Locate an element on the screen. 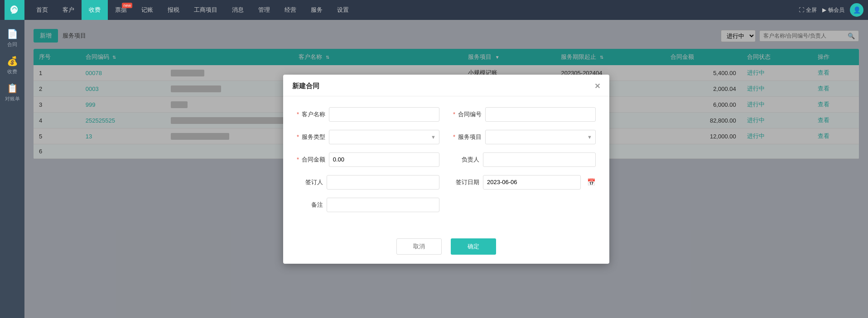 The image size is (868, 318). nav-ticket: 票据 new is located at coordinates (121, 10).